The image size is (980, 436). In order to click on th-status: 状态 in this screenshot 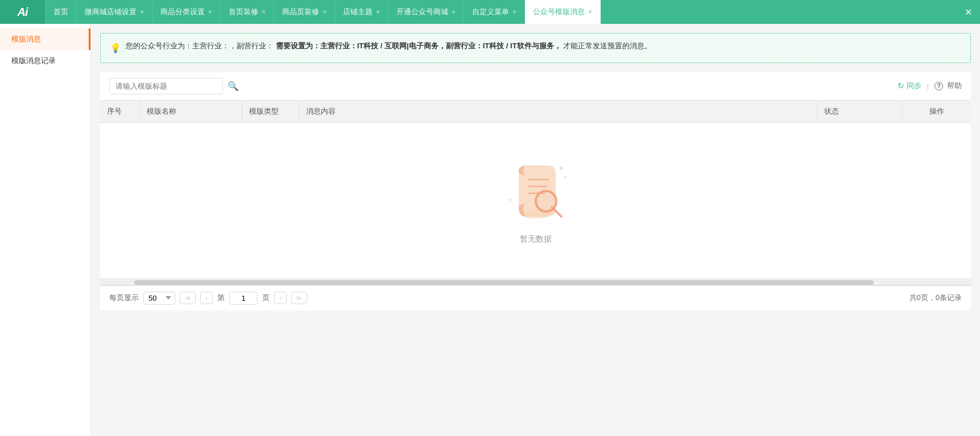, I will do `click(860, 111)`.